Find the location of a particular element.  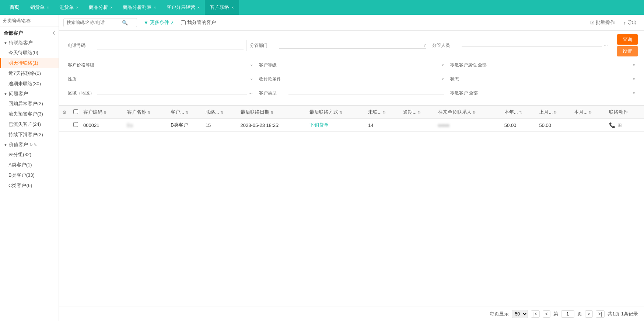

nav-sales-close: × is located at coordinates (48, 7).